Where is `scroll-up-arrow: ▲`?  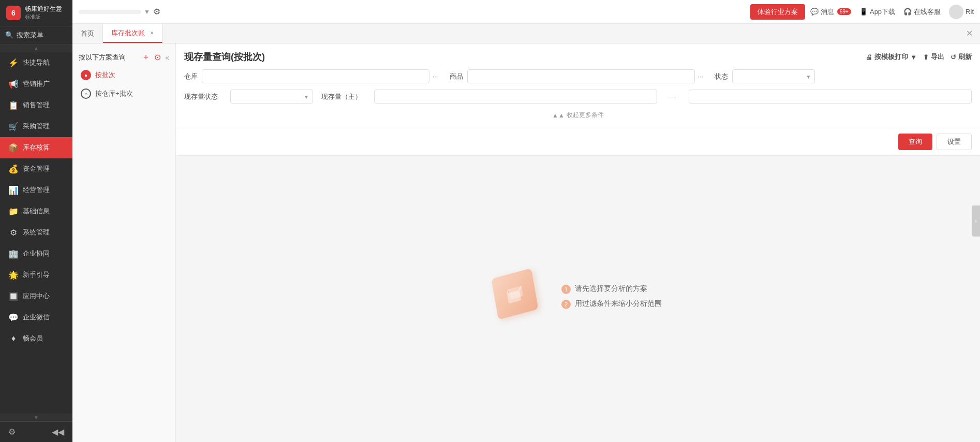
scroll-up-arrow: ▲ is located at coordinates (36, 49).